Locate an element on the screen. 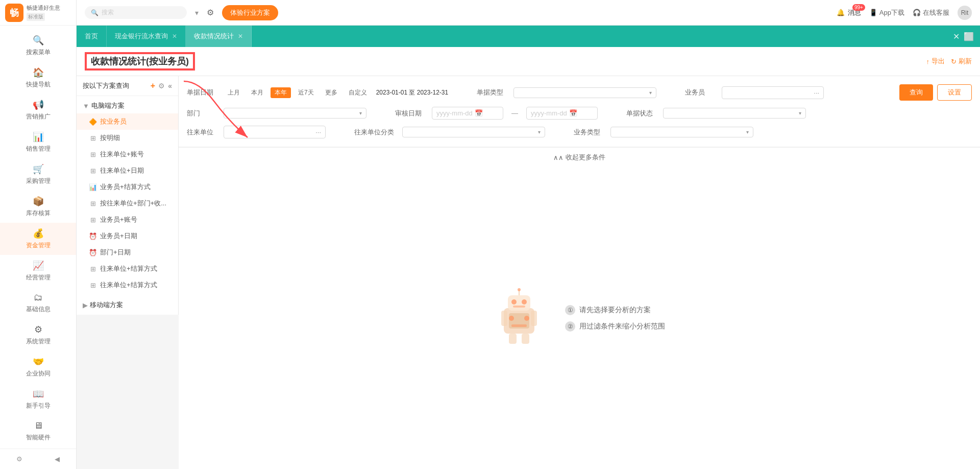 The height and width of the screenshot is (469, 980). tab-close-collection-stats: ✕ is located at coordinates (240, 36).